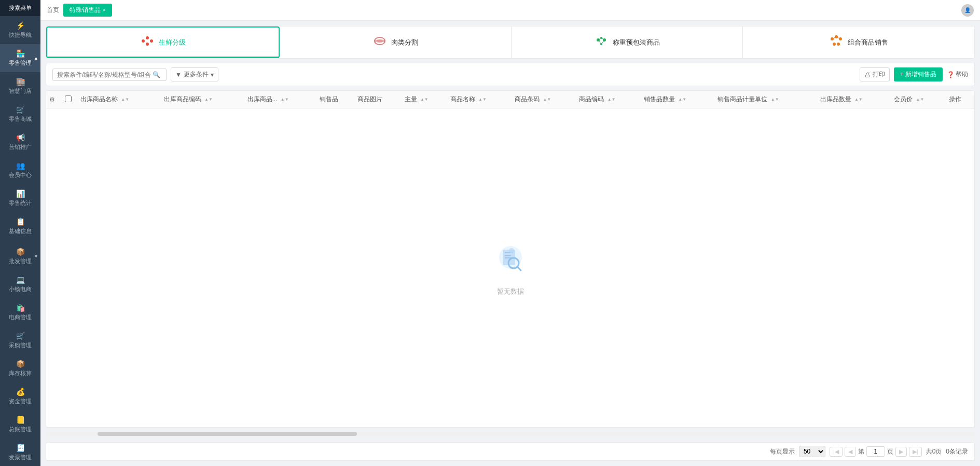 The width and height of the screenshot is (980, 466). What do you see at coordinates (178, 75) in the screenshot?
I see `filter-icon: ▼` at bounding box center [178, 75].